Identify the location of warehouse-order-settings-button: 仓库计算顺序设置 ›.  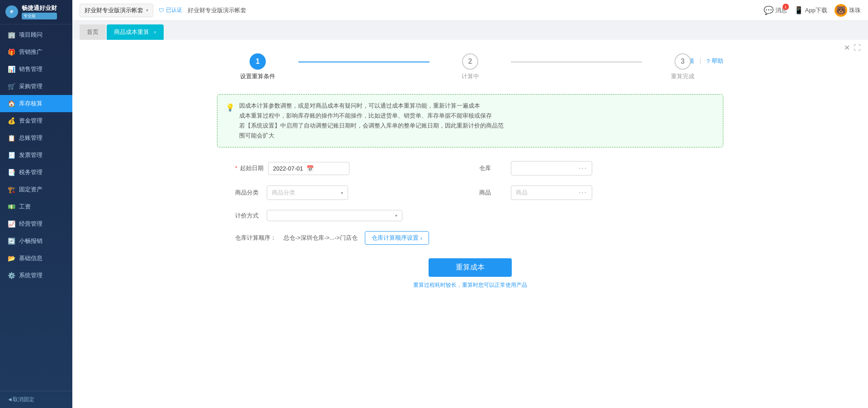
(397, 238).